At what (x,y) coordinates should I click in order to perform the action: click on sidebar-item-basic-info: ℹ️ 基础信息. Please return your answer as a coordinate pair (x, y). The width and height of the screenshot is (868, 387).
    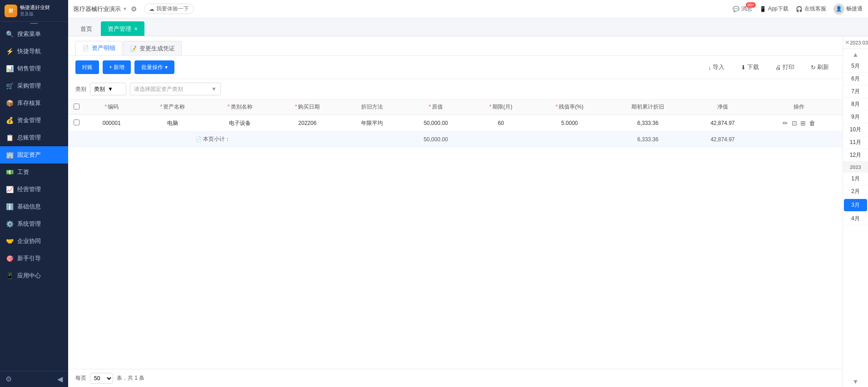
    Looking at the image, I should click on (34, 207).